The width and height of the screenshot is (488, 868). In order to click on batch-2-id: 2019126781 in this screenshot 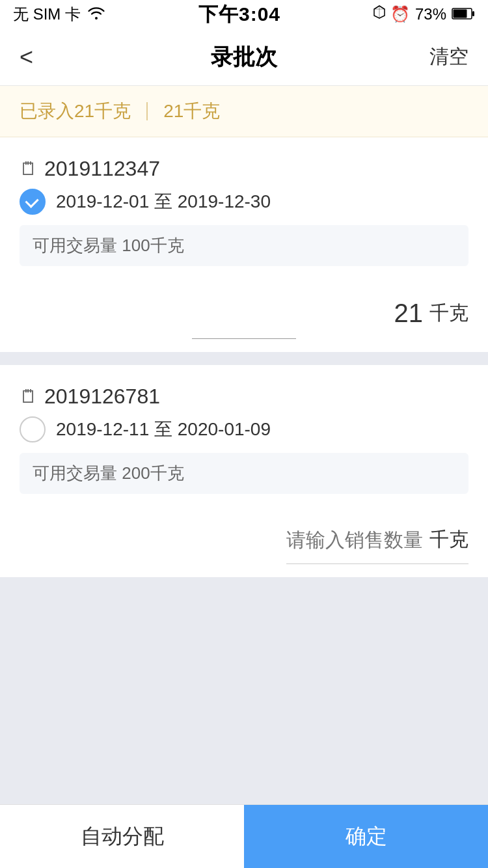, I will do `click(102, 397)`.